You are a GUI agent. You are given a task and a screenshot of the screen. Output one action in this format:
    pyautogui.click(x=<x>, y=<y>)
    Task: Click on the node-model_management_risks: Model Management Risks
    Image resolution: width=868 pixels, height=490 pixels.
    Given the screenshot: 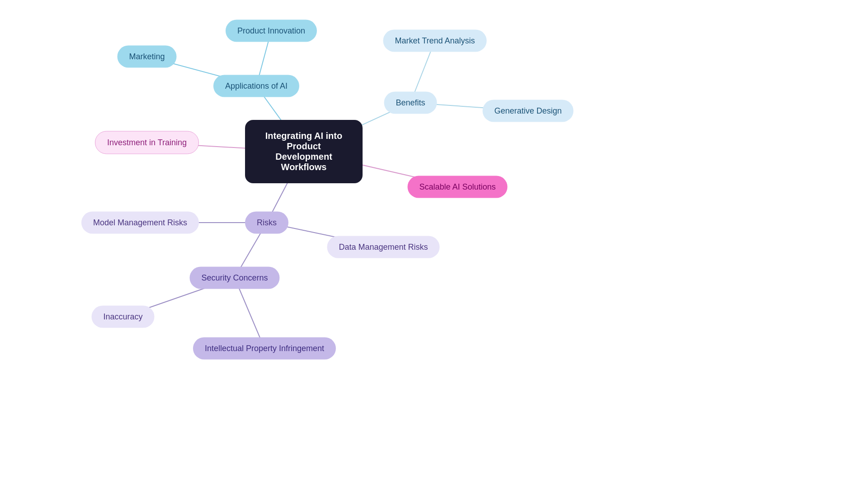 What is the action you would take?
    pyautogui.click(x=140, y=223)
    